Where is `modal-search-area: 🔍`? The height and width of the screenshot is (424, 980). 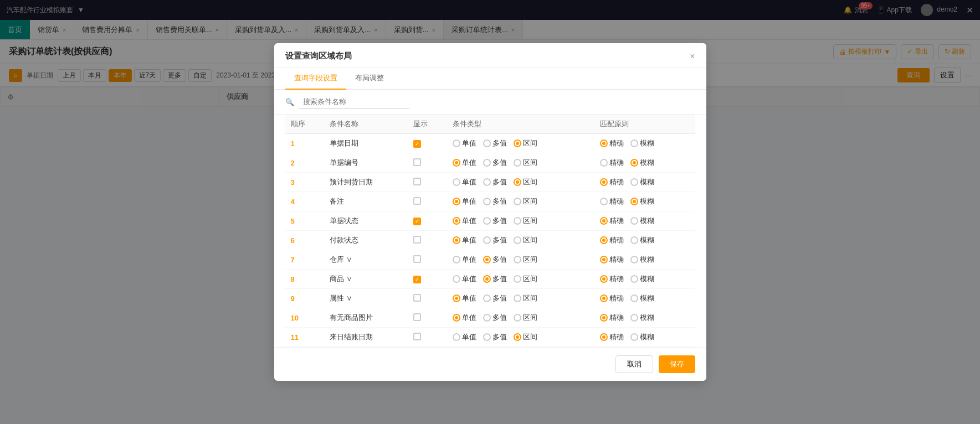
modal-search-area: 🔍 is located at coordinates (490, 99).